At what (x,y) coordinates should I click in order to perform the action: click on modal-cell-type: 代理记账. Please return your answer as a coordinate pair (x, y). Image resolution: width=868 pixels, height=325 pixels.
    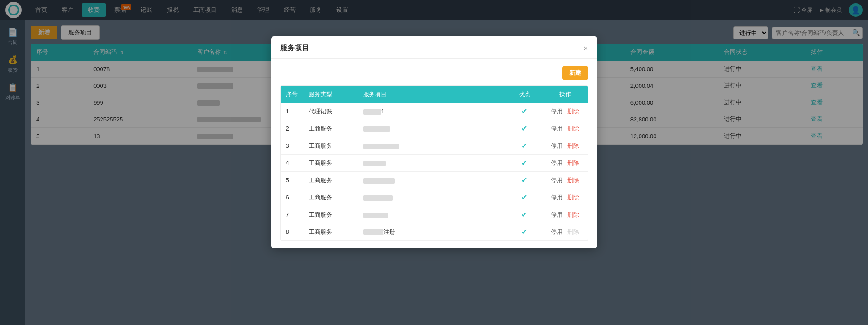
    Looking at the image, I should click on (330, 112).